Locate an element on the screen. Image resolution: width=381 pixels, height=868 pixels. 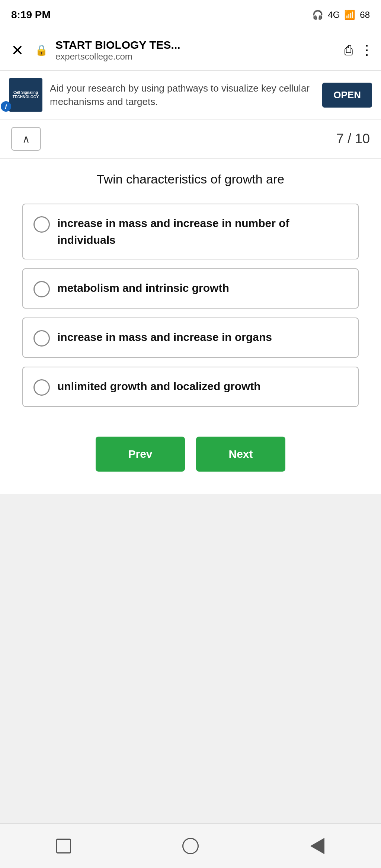
collapse-button: ∧ is located at coordinates (26, 139).